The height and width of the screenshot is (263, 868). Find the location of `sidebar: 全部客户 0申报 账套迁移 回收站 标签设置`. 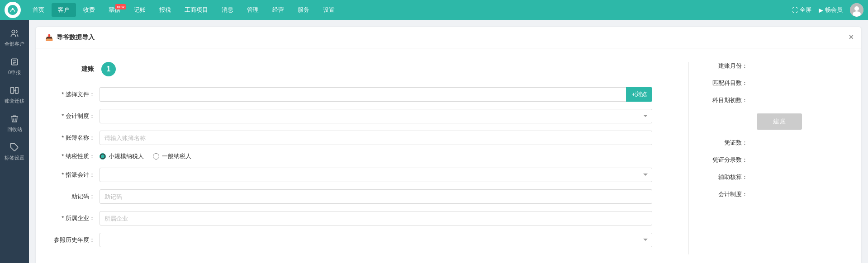

sidebar: 全部客户 0申报 账套迁移 回收站 标签设置 is located at coordinates (14, 141).